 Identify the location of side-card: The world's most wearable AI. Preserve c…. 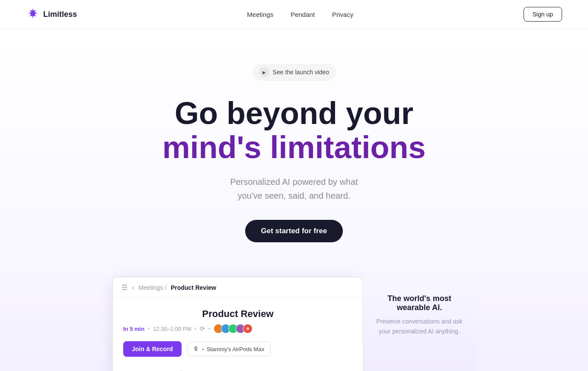
(419, 324).